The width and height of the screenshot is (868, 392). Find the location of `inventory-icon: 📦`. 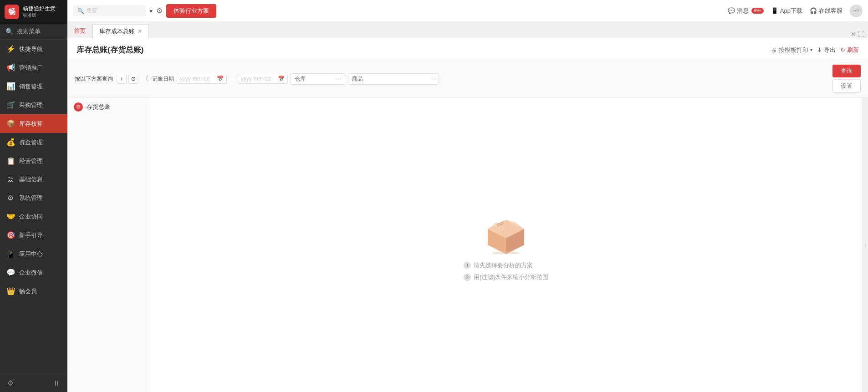

inventory-icon: 📦 is located at coordinates (10, 124).